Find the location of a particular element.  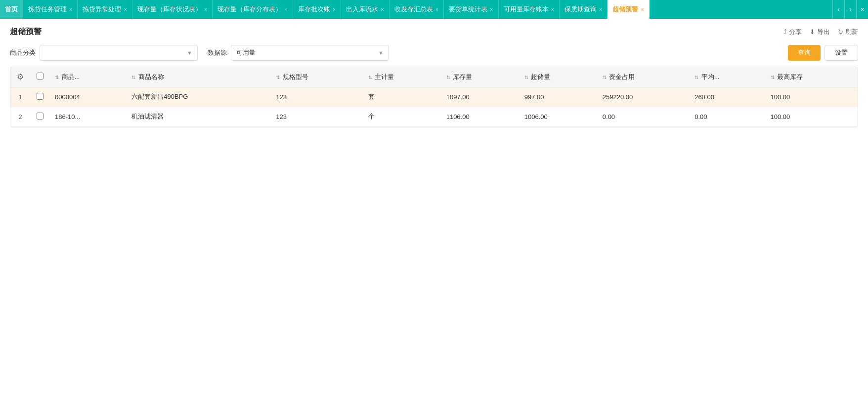

table-checkbox-header is located at coordinates (40, 77).